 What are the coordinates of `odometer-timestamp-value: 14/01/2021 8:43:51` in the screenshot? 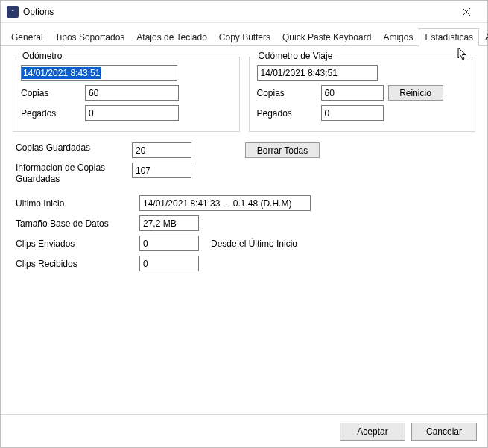 It's located at (61, 73).